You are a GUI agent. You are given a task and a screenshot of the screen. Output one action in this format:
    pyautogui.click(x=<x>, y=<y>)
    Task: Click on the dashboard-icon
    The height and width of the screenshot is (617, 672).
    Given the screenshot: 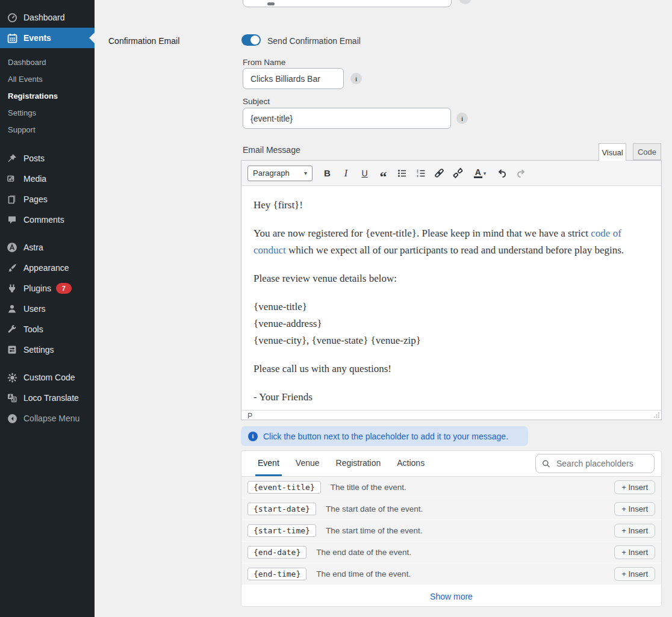 What is the action you would take?
    pyautogui.click(x=12, y=17)
    